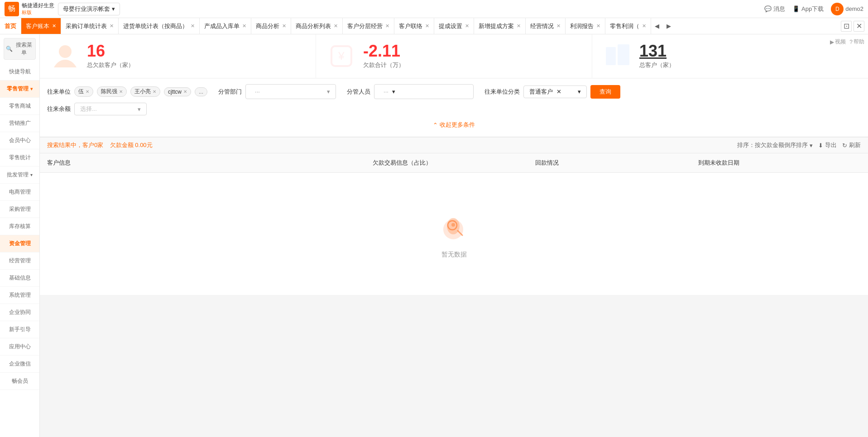 The width and height of the screenshot is (868, 437). Describe the element at coordinates (193, 26) in the screenshot. I see `tab-close-purchase-stats: ✕` at that location.